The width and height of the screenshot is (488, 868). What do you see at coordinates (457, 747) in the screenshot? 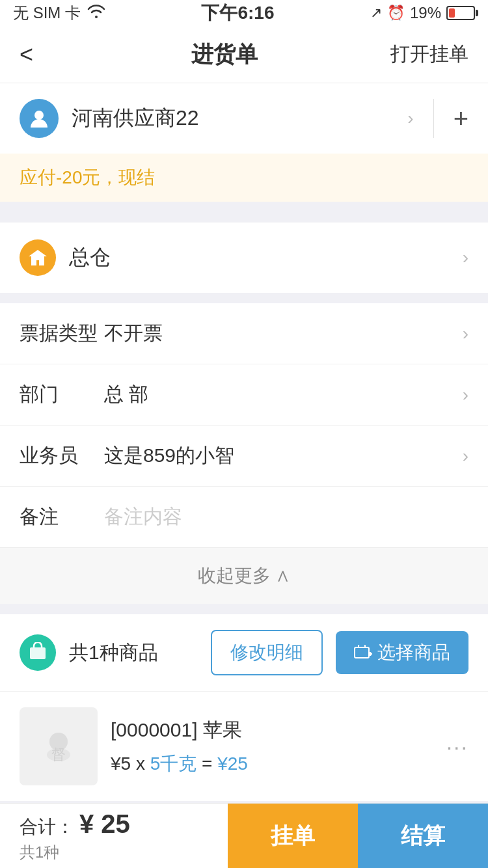
I see `product-more-button: ···` at bounding box center [457, 747].